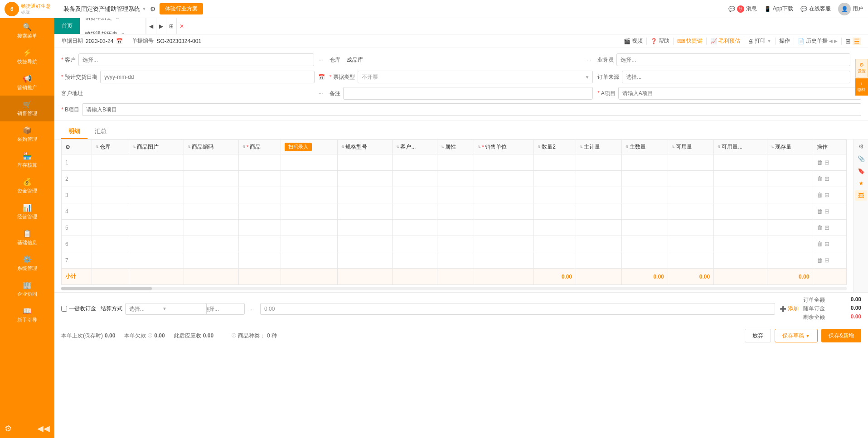 This screenshot has height=438, width=868. I want to click on quick-settle-checkbox: 一键收订金, so click(79, 309).